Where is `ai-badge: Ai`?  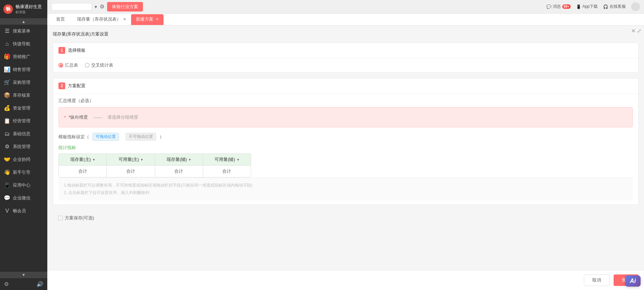
ai-badge: Ai is located at coordinates (633, 281).